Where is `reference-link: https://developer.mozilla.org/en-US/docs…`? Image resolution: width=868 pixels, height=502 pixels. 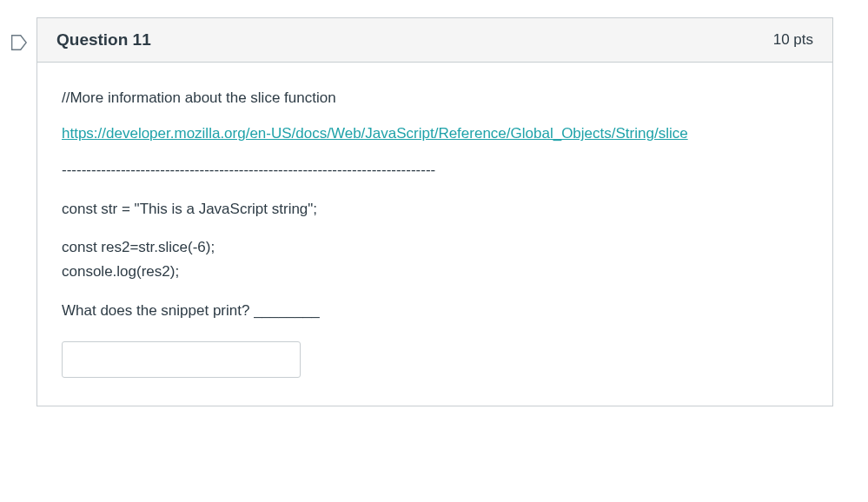 reference-link: https://developer.mozilla.org/en-US/docs… is located at coordinates (375, 134).